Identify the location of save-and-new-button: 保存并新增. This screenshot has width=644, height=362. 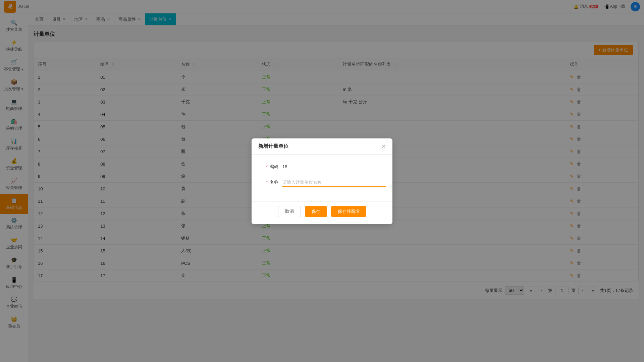
(349, 212).